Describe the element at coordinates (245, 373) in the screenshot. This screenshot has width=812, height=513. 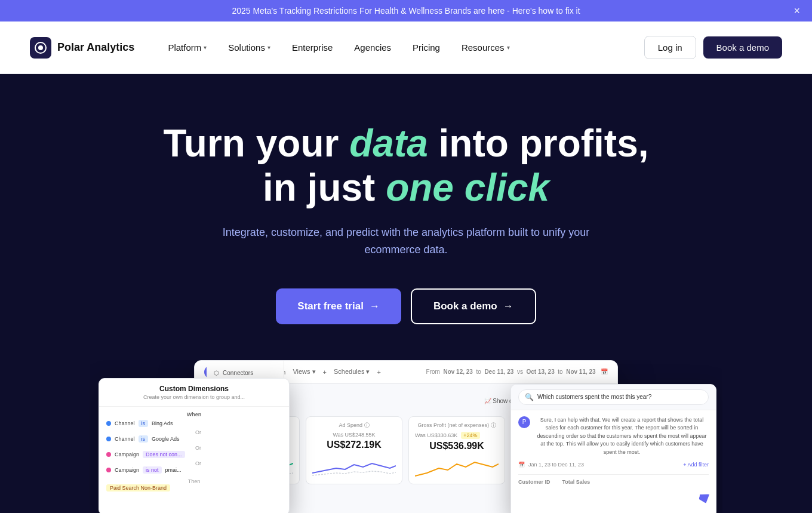
I see `leftnav-connectors: ⬡ Connectors` at that location.